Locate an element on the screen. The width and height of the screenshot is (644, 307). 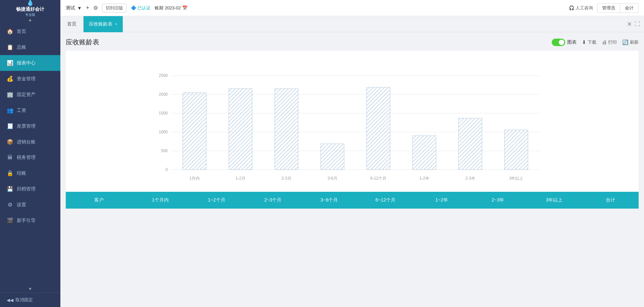
bar-2-3月 is located at coordinates (286, 129).